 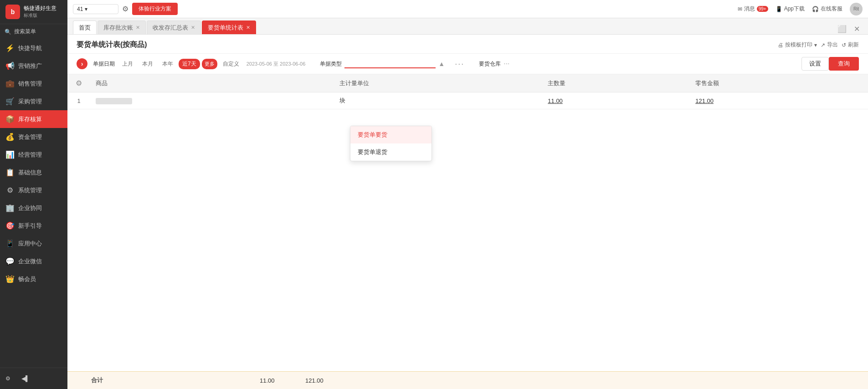 What do you see at coordinates (34, 208) in the screenshot?
I see `sidebar-item-enterprise: 🏢 企业协同` at bounding box center [34, 208].